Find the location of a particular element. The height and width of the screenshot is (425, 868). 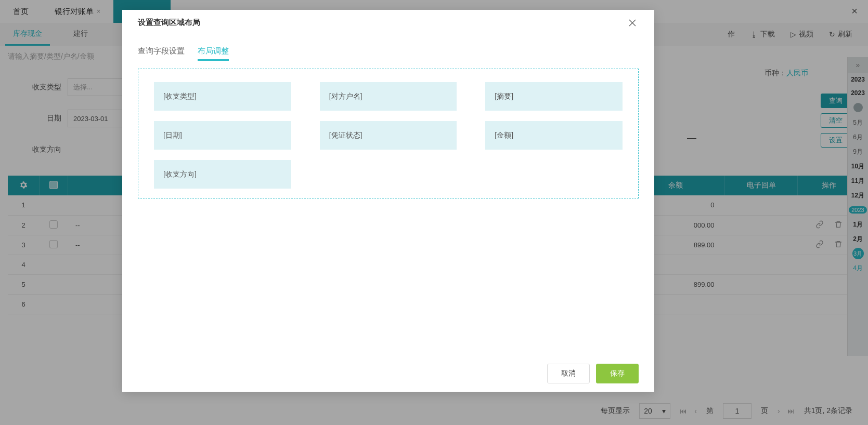

close-icon is located at coordinates (632, 23).